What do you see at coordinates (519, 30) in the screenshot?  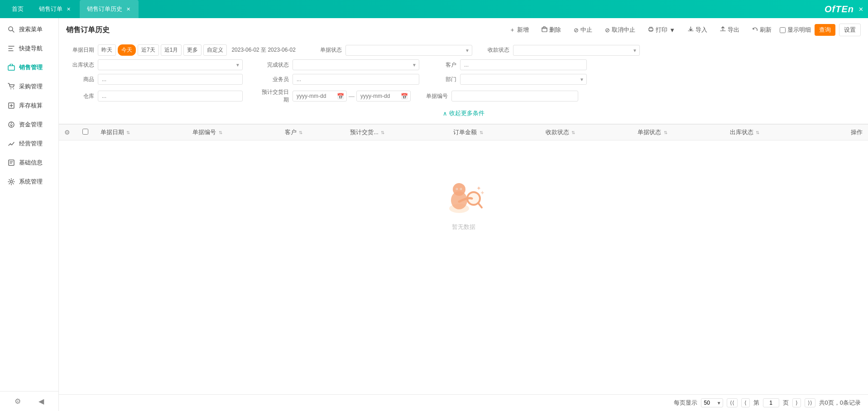 I see `add-button: ＋ 新增` at bounding box center [519, 30].